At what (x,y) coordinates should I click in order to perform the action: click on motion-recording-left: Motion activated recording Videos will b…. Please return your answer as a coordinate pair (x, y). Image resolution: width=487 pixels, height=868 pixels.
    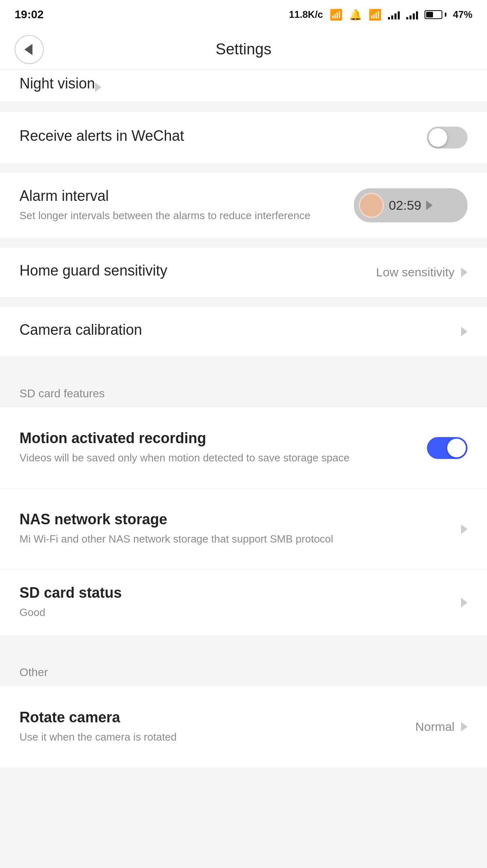
    Looking at the image, I should click on (223, 448).